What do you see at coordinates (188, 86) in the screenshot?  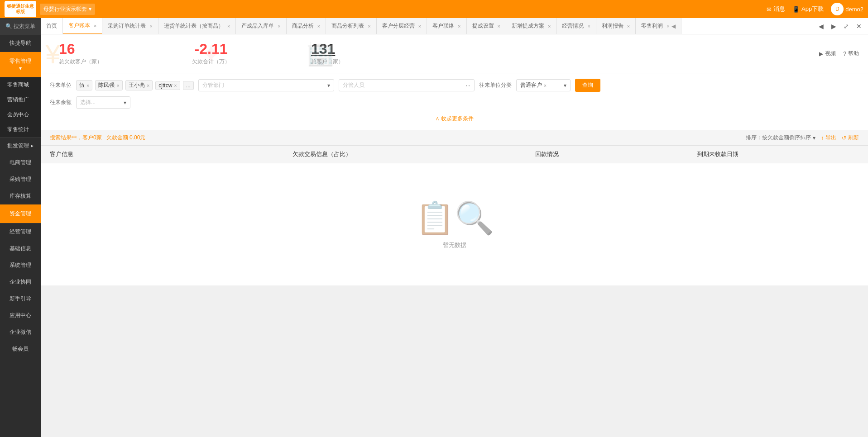 I see `filter-more-btn: ...` at bounding box center [188, 86].